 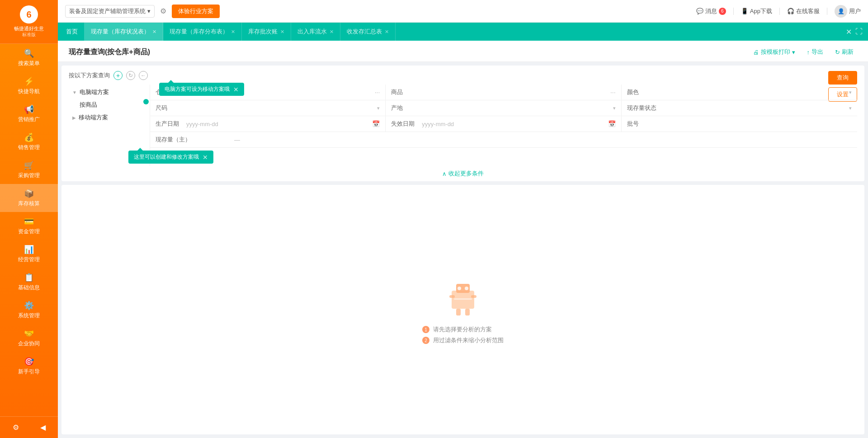 What do you see at coordinates (426, 330) in the screenshot?
I see `hint-1-num: 1` at bounding box center [426, 330].